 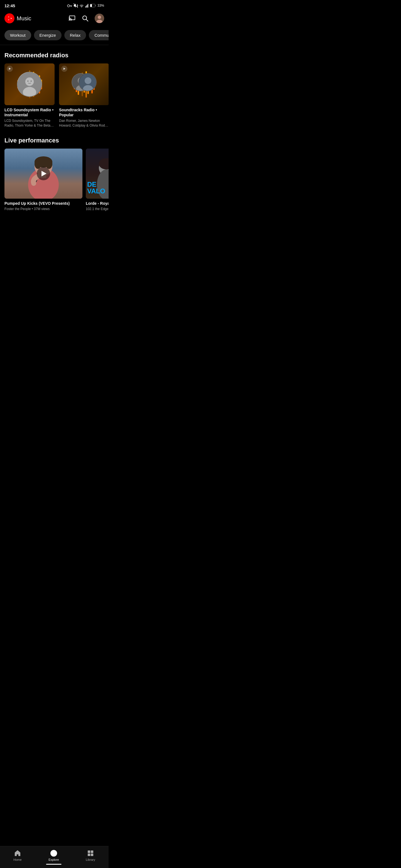 I want to click on de-valo-text: DEVALO, so click(x=96, y=188).